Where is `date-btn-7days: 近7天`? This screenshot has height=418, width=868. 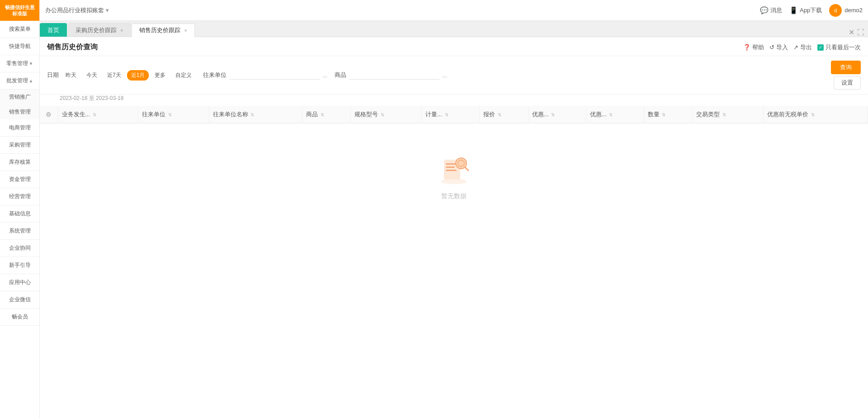 date-btn-7days: 近7天 is located at coordinates (114, 75).